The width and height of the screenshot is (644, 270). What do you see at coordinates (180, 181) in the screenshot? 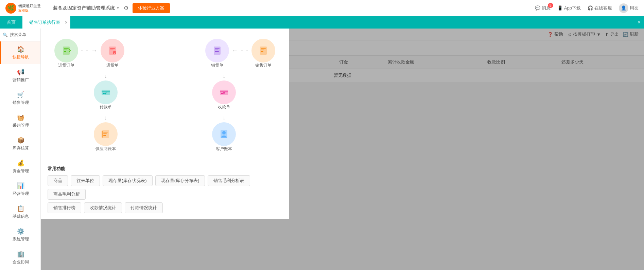
I see `func-btn-inventory-dist: 现存量(库存分布表)` at bounding box center [180, 181].